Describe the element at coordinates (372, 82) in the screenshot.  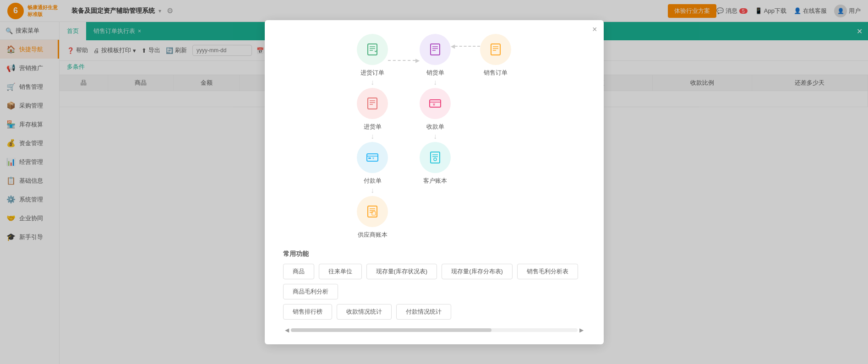
I see `arrow-down-1: ↓` at that location.